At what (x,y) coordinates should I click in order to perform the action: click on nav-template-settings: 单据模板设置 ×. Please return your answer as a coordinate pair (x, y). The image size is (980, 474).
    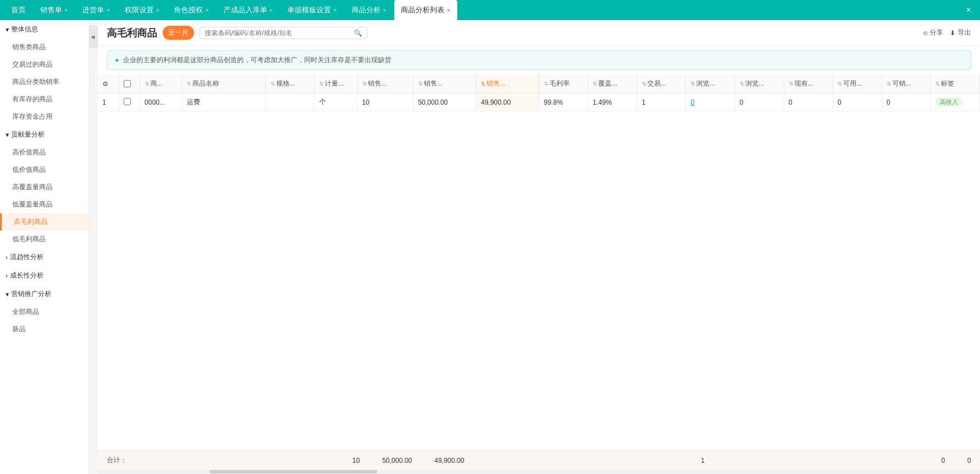
    Looking at the image, I should click on (312, 10).